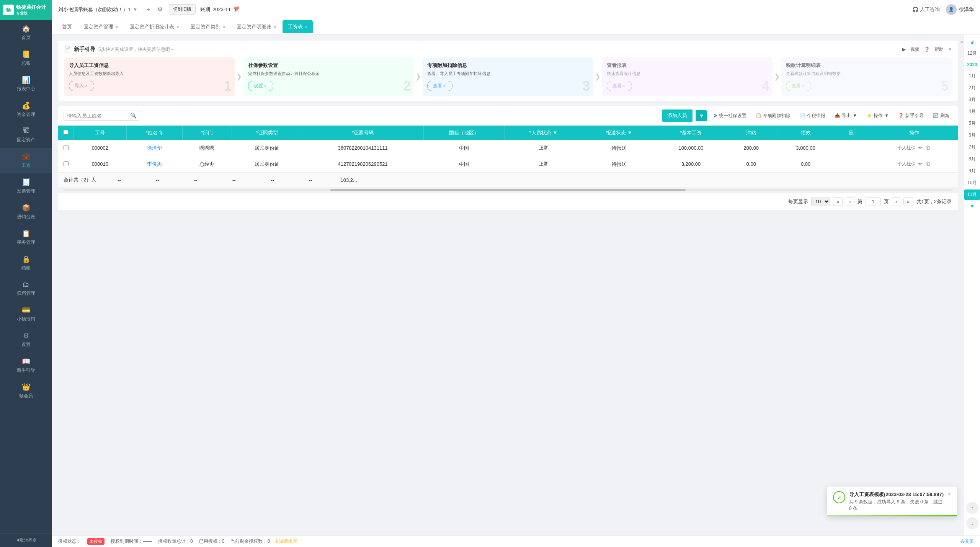 Image resolution: width=980 pixels, height=547 pixels. Describe the element at coordinates (677, 116) in the screenshot. I see `add-person-btn: 添加人员` at that location.